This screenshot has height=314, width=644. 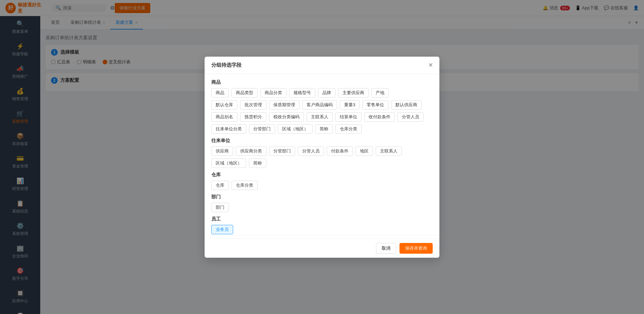 I want to click on modal-horizontal-scrollbar, so click(x=322, y=237).